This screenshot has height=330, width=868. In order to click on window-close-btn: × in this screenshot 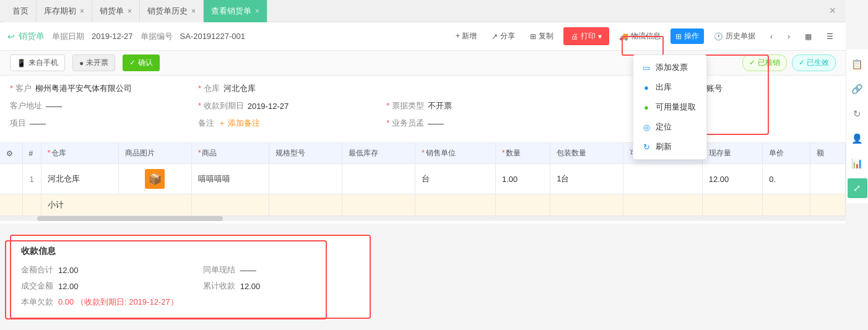, I will do `click(835, 11)`.